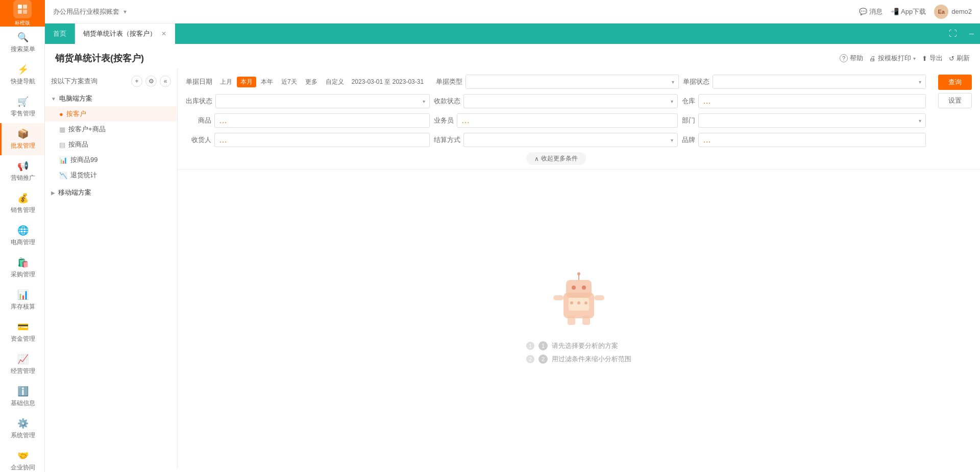 The width and height of the screenshot is (980, 472). I want to click on sidebar-item-marketing-label: 营销推广, so click(23, 178).